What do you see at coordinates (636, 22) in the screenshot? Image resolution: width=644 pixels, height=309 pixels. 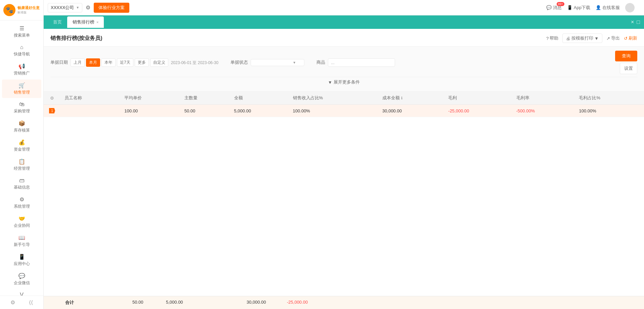 I see `tab-bar-actions: × □` at bounding box center [636, 22].